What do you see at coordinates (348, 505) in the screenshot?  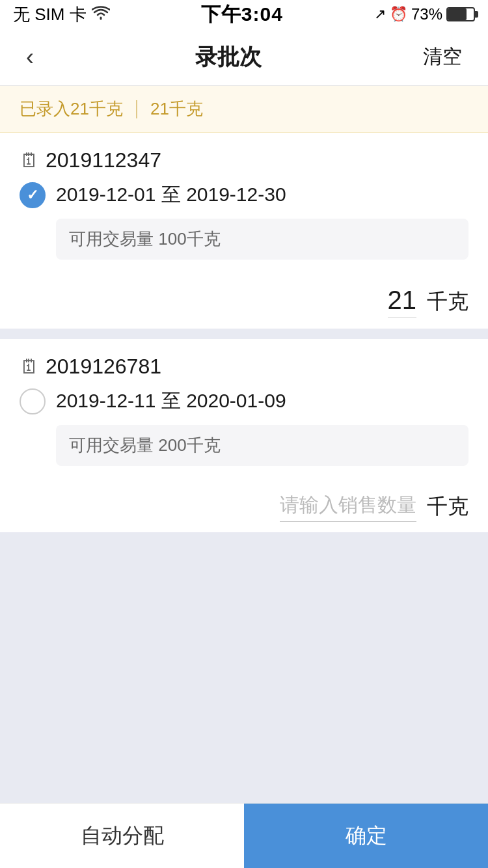 I see `qty-placeholder-2: 请输入销售数量` at bounding box center [348, 505].